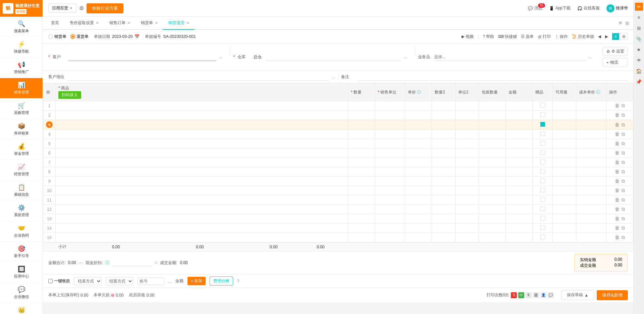  I want to click on row-2-unit2, so click(467, 115).